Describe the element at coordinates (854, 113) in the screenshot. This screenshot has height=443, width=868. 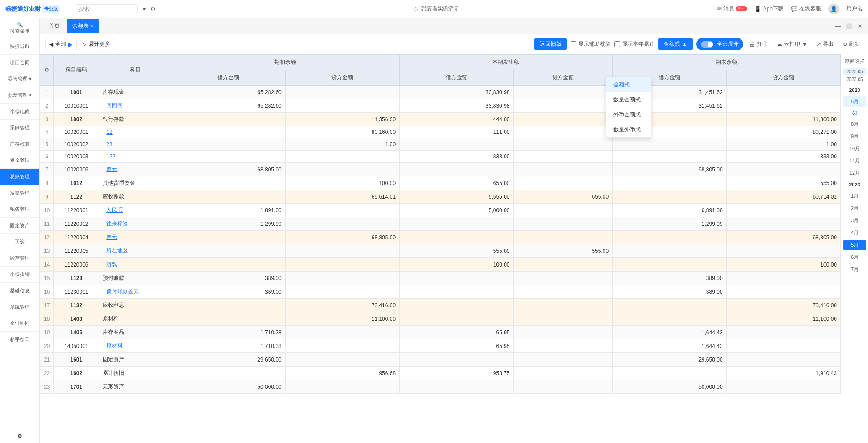
I see `collapse-control: ⊙` at that location.